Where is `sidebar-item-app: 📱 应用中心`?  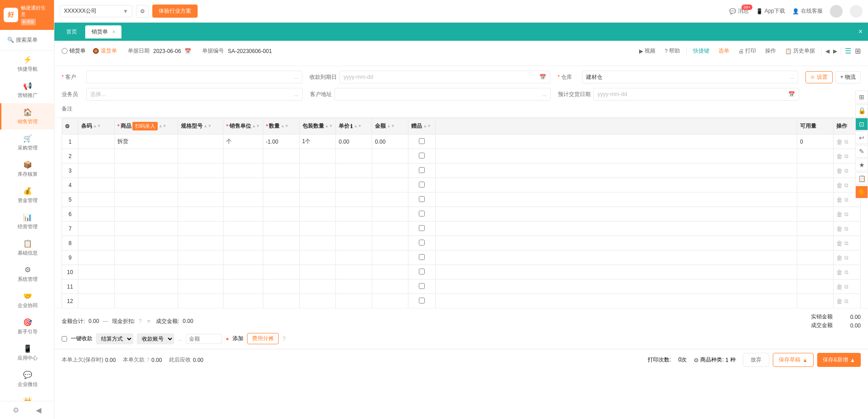 sidebar-item-app: 📱 应用中心 is located at coordinates (27, 353).